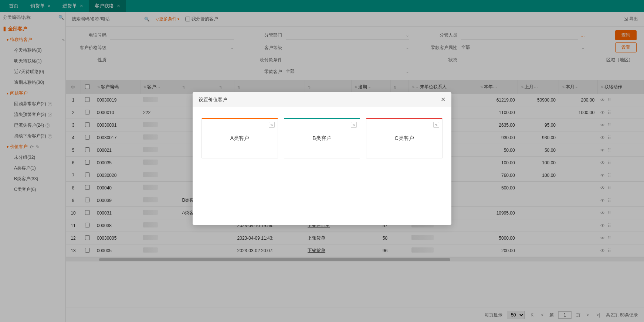 Image resolution: width=644 pixels, height=322 pixels. I want to click on modal-title: 设置价值客户, so click(213, 100).